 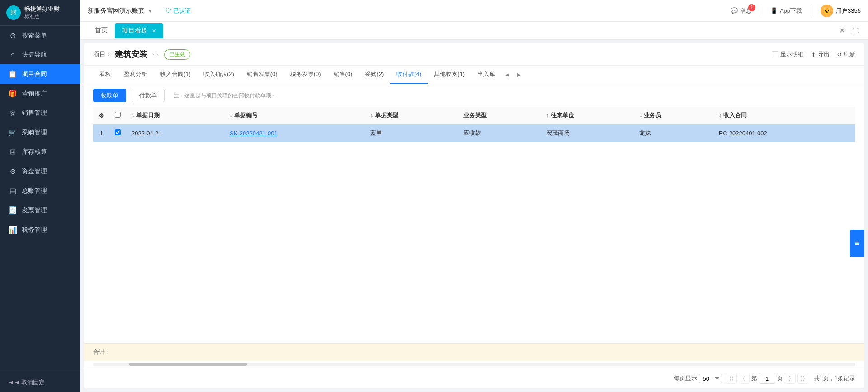 I want to click on message-button: 💬 消息 1, so click(x=741, y=11).